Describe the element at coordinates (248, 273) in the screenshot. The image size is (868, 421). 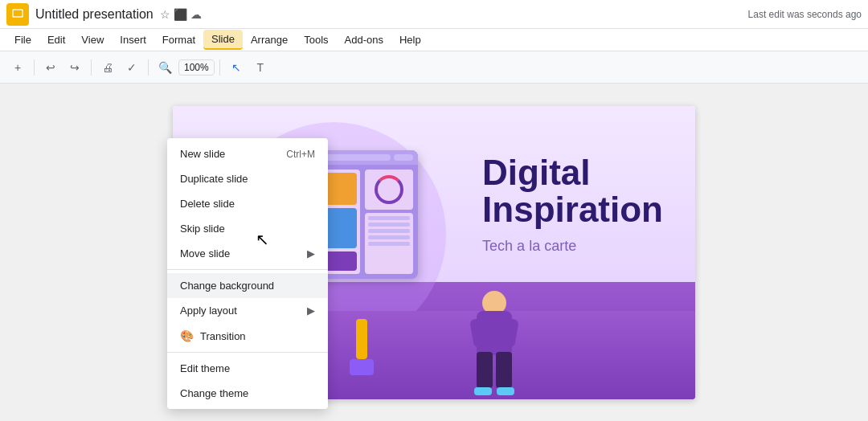
I see `dropdown-menu: New slide Ctrl+M Duplicate slide Delete …` at that location.